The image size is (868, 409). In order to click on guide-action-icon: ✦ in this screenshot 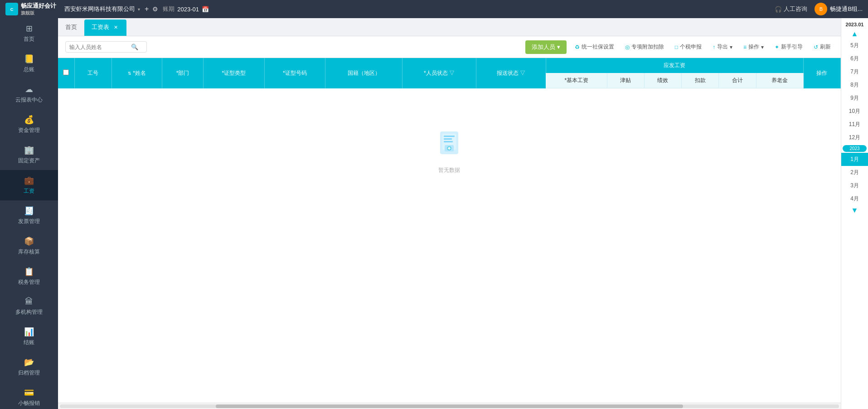, I will do `click(777, 47)`.